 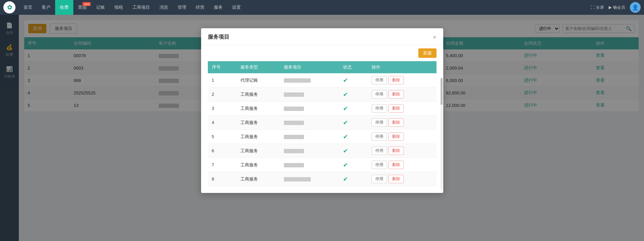 I want to click on inner-col-序号: 序号, so click(x=222, y=67).